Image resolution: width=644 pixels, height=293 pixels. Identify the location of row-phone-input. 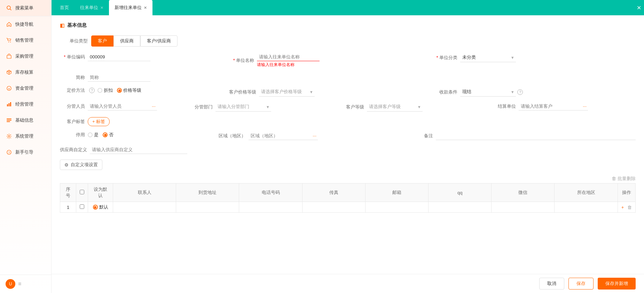
(270, 207).